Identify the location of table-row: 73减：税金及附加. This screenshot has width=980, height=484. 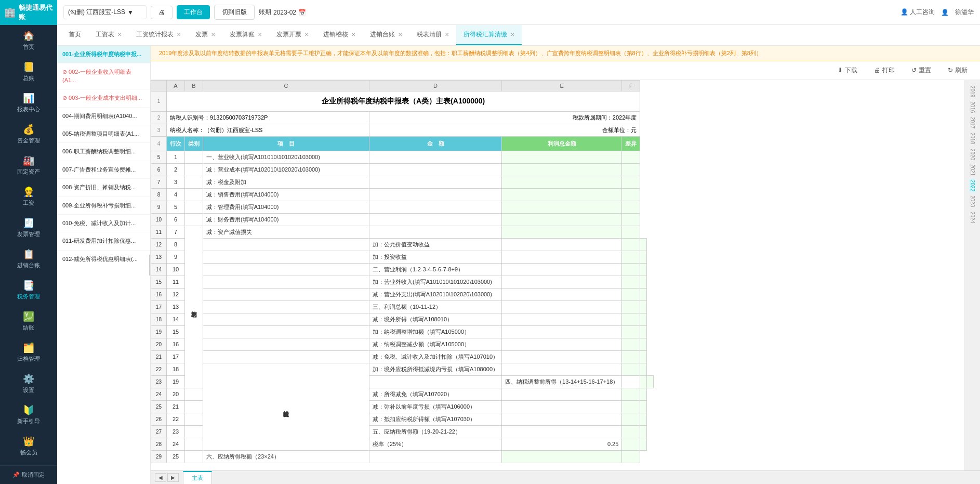
(402, 182).